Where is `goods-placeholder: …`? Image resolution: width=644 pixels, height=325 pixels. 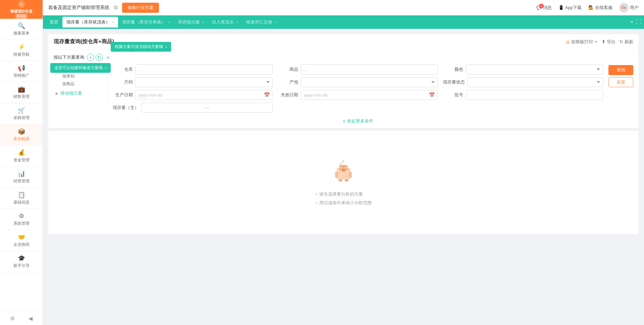 goods-placeholder: … is located at coordinates (370, 70).